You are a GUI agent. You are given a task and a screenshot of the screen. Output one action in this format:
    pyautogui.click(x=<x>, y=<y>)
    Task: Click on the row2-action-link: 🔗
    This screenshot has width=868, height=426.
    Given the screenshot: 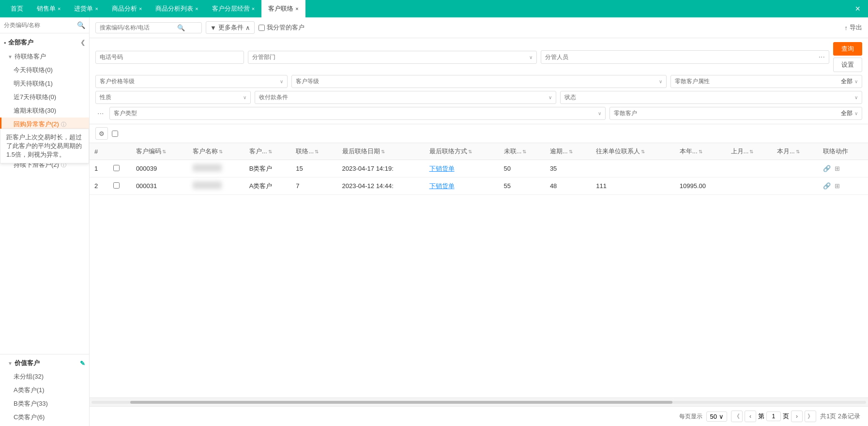 What is the action you would take?
    pyautogui.click(x=827, y=186)
    